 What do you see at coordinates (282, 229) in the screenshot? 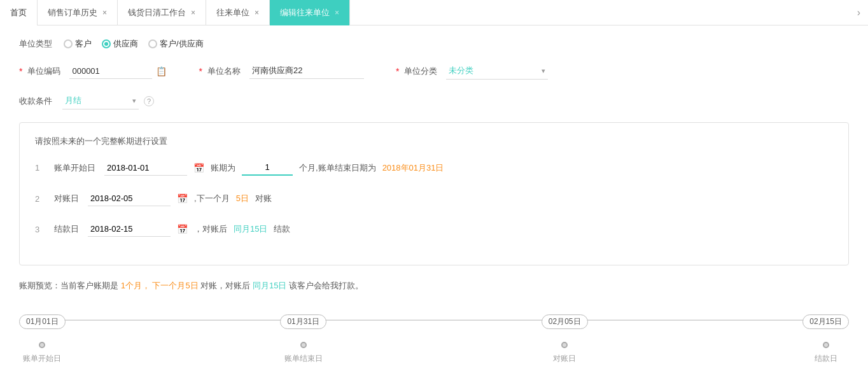
I see `suffix-post-3: 结款` at bounding box center [282, 229].